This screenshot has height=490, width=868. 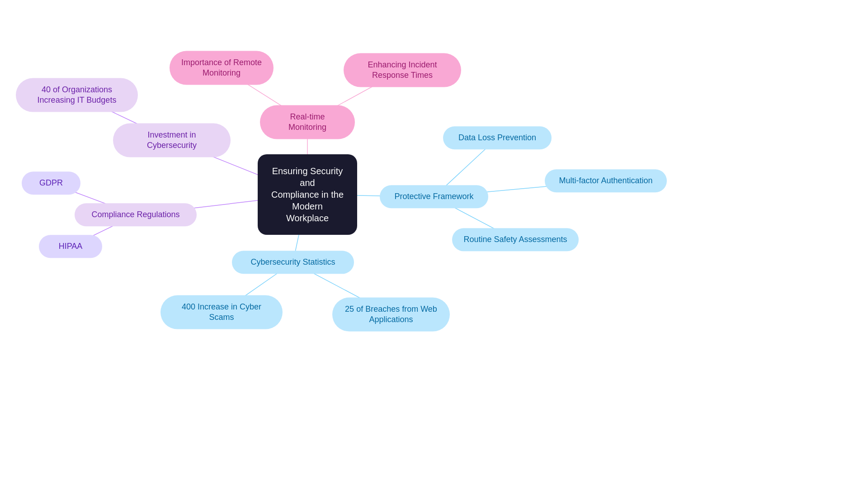 I want to click on node-org-increasing: 40 of Organizations Increasing IT Budget…, so click(x=77, y=95).